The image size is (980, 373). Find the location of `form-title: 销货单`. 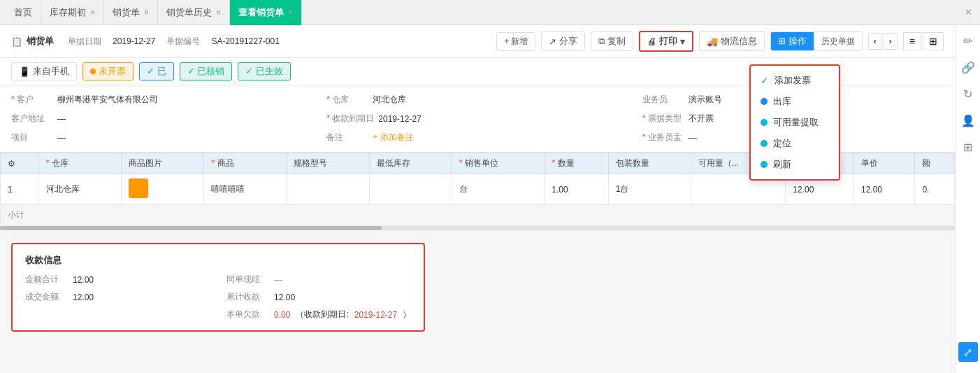

form-title: 销货单 is located at coordinates (41, 41).